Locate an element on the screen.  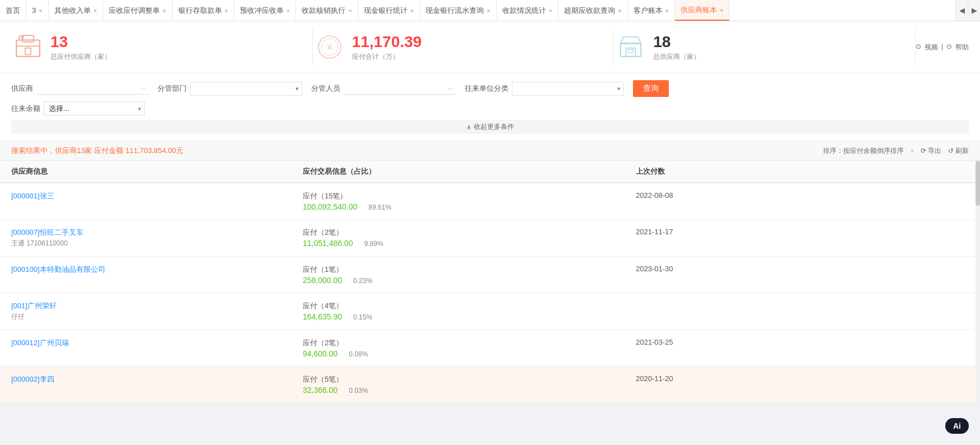
pay-amount-link: 100,092,540.00 is located at coordinates (330, 207).